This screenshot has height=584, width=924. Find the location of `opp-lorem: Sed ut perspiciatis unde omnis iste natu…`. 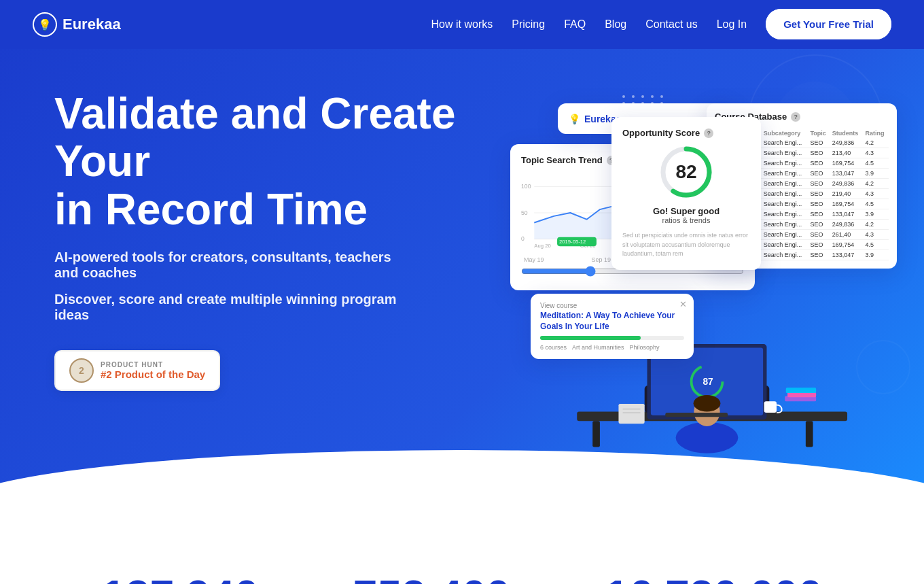

opp-lorem: Sed ut perspiciatis unde omnis iste natu… is located at coordinates (686, 245).